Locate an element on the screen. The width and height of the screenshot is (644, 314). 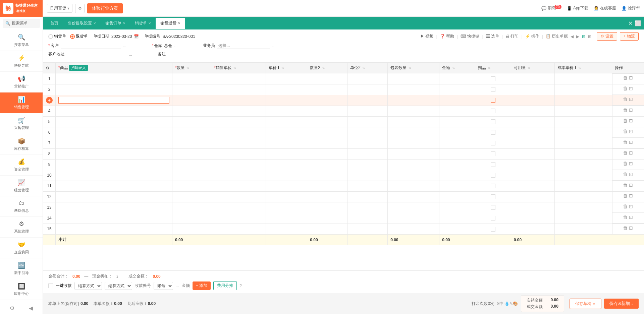
help-btn: ❓ 帮助 is located at coordinates (447, 36).